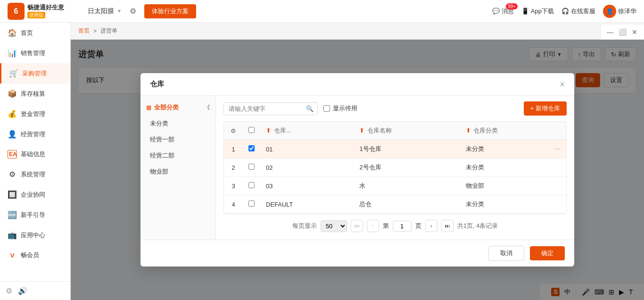  I want to click on avatar-icon: 👤, so click(610, 11).